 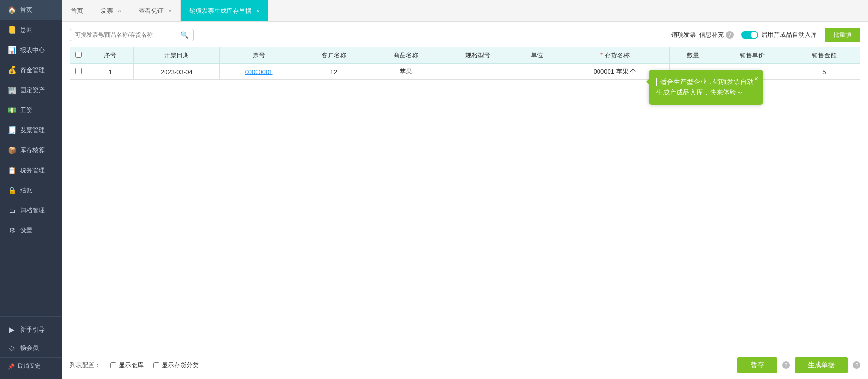 What do you see at coordinates (176, 72) in the screenshot?
I see `row-date: 2023-03-04` at bounding box center [176, 72].